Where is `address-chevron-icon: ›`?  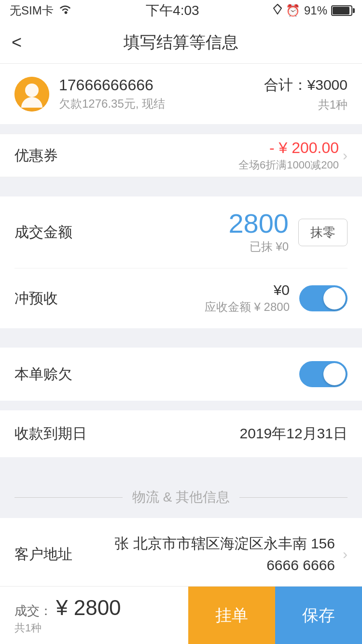 address-chevron-icon: › is located at coordinates (345, 554).